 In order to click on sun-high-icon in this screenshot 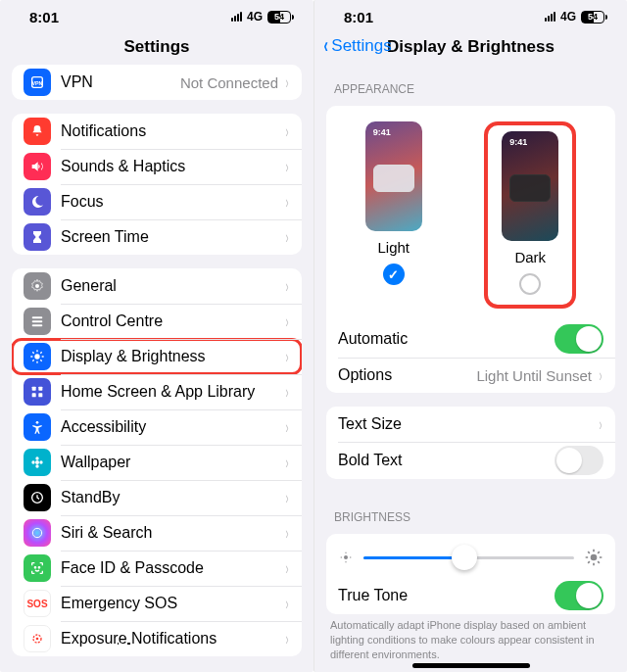, I will do `click(594, 557)`.